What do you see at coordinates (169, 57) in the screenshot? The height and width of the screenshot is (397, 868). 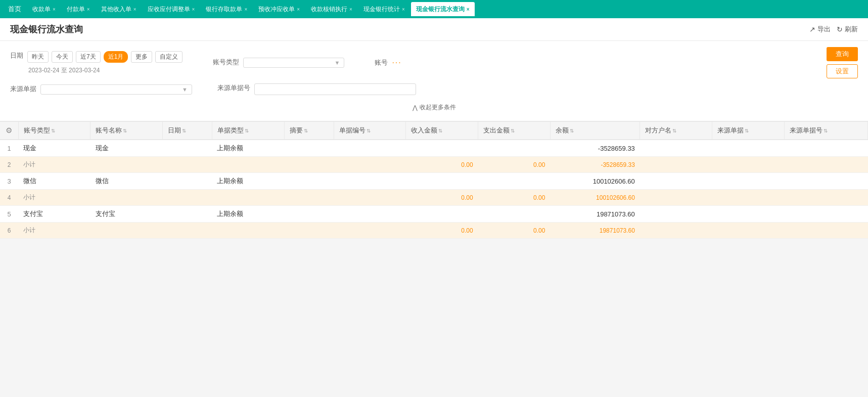 I see `date-btn-自定义: 自定义` at bounding box center [169, 57].